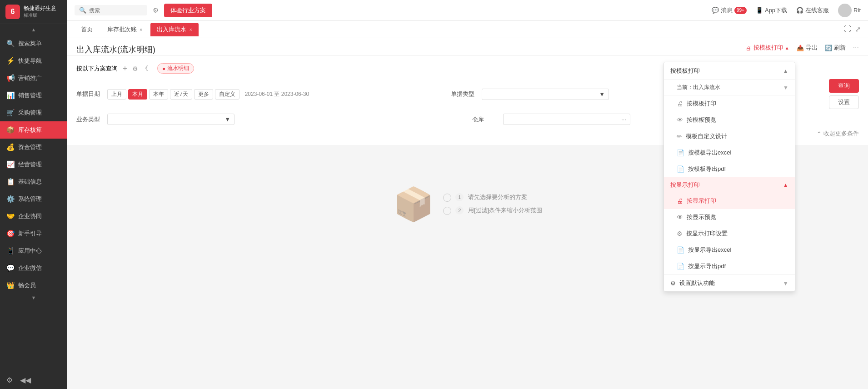 Image resolution: width=868 pixels, height=389 pixels. Describe the element at coordinates (181, 95) in the screenshot. I see `date-btn-7days: 近7天` at that location.